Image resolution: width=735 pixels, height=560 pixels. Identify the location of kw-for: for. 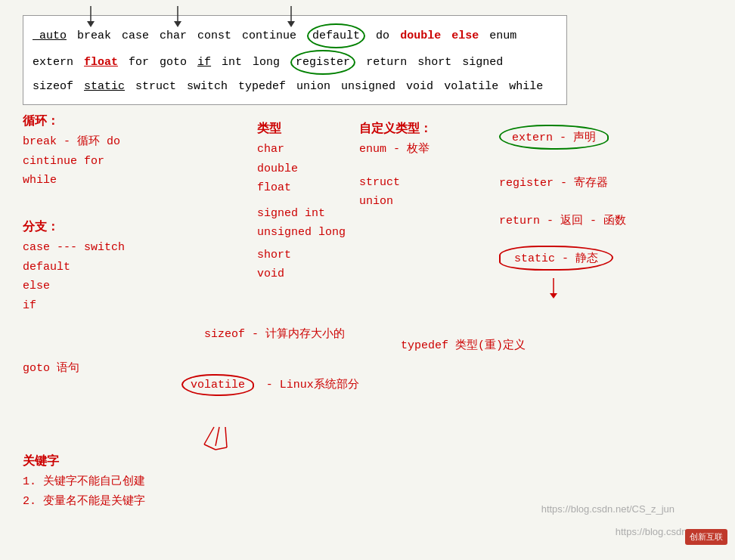
(139, 62).